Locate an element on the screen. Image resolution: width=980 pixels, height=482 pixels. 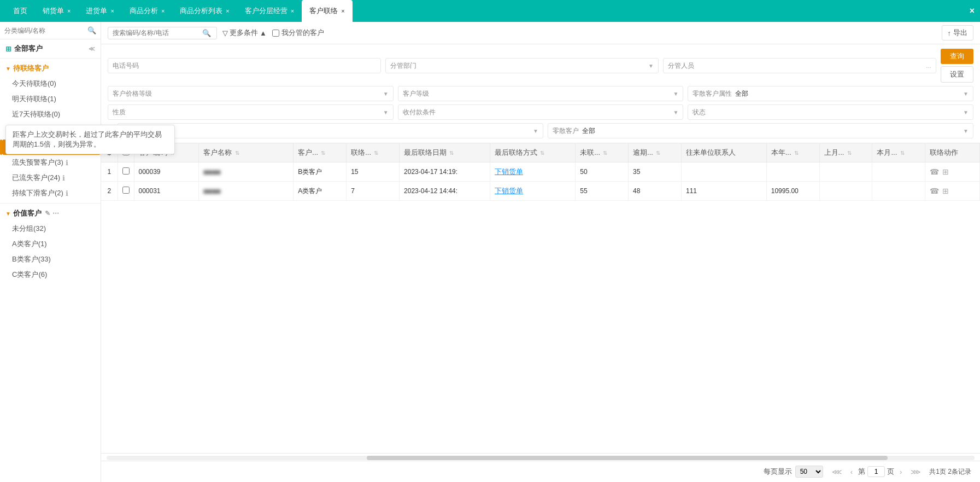
row1-last-type: 下销货单 is located at coordinates (533, 172).